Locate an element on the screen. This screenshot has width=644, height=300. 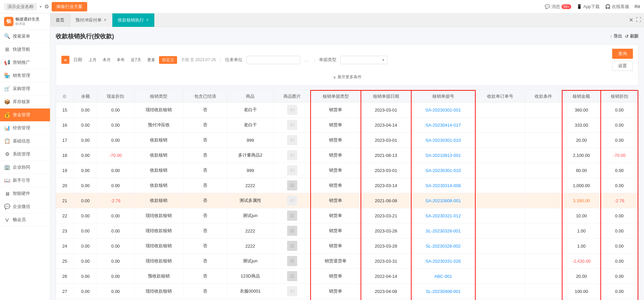
th-verify-date: 核销单据日期 is located at coordinates (386, 96).